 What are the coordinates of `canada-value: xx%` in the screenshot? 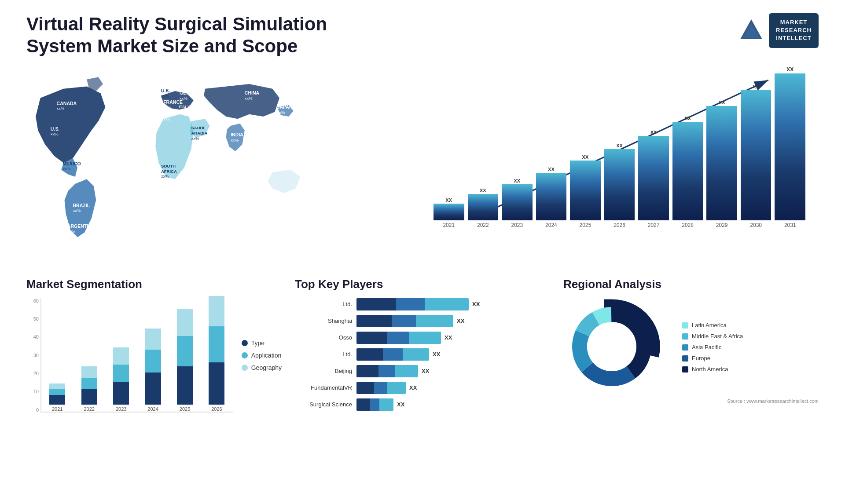 It's located at (61, 108).